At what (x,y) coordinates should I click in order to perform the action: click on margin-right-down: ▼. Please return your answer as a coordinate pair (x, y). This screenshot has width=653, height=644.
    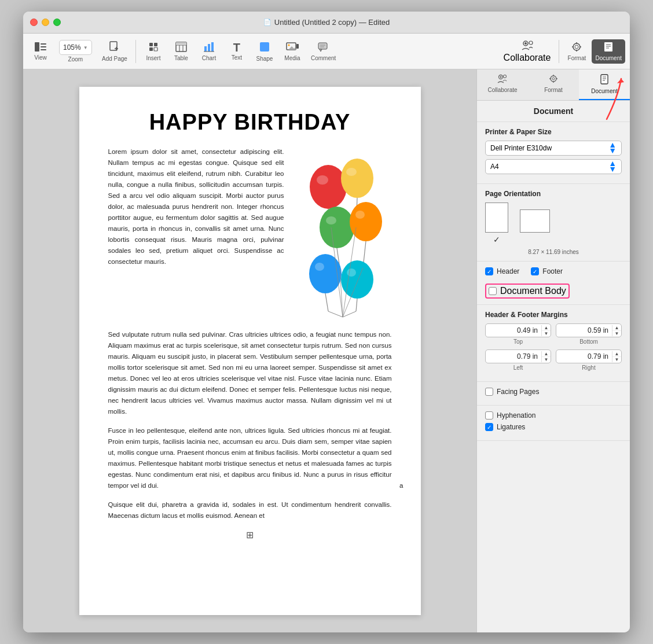
    Looking at the image, I should click on (617, 360).